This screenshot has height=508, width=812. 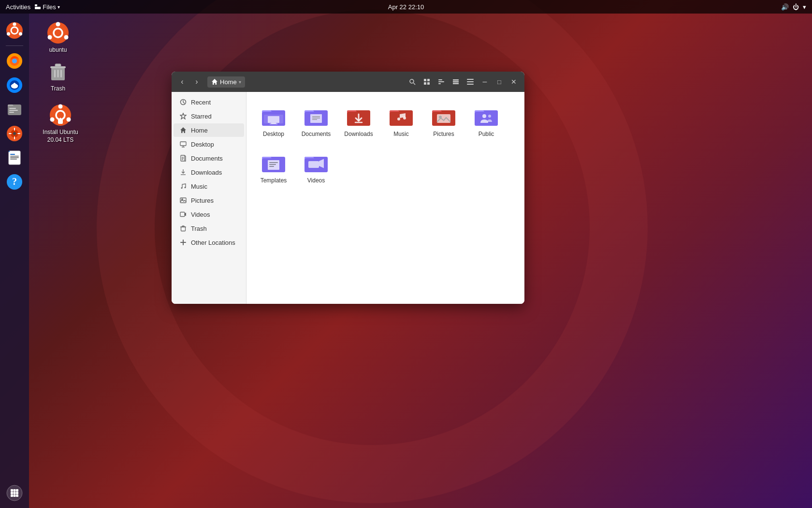 I want to click on topbar: Activities Files ▾ Apr 22 22:10 🔊 ⏻ ▾, so click(x=406, y=7).